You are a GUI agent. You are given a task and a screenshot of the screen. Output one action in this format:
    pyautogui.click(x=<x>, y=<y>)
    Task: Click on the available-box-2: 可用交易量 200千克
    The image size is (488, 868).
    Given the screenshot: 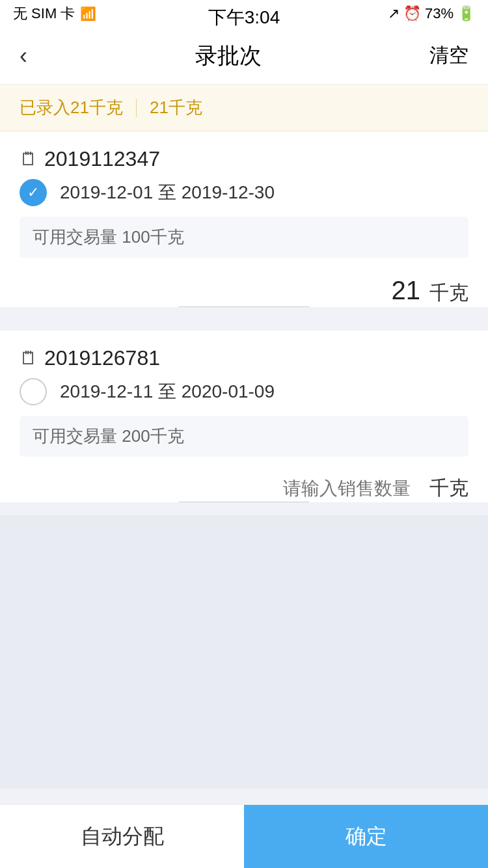 What is the action you would take?
    pyautogui.click(x=244, y=436)
    